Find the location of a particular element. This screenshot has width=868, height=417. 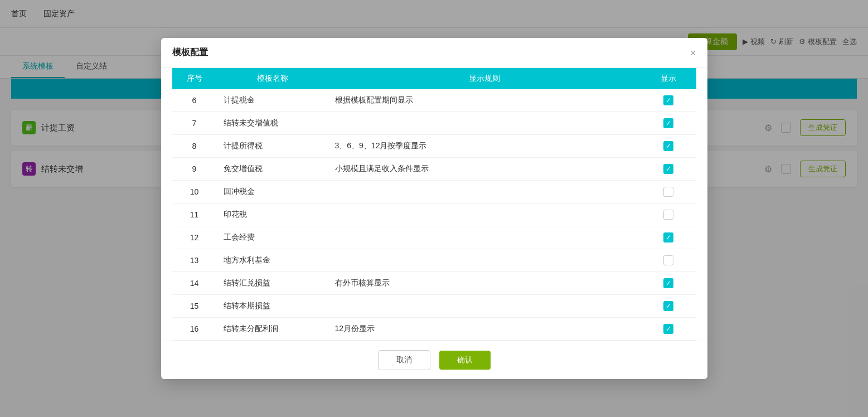

table-row: 14结转汇兑损益有外币核算显示✓ is located at coordinates (434, 283).